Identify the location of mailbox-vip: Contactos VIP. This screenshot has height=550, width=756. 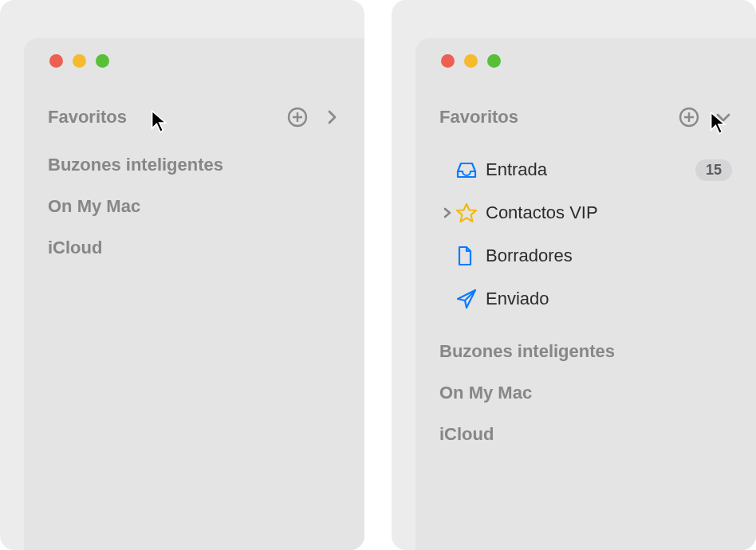
(585, 213).